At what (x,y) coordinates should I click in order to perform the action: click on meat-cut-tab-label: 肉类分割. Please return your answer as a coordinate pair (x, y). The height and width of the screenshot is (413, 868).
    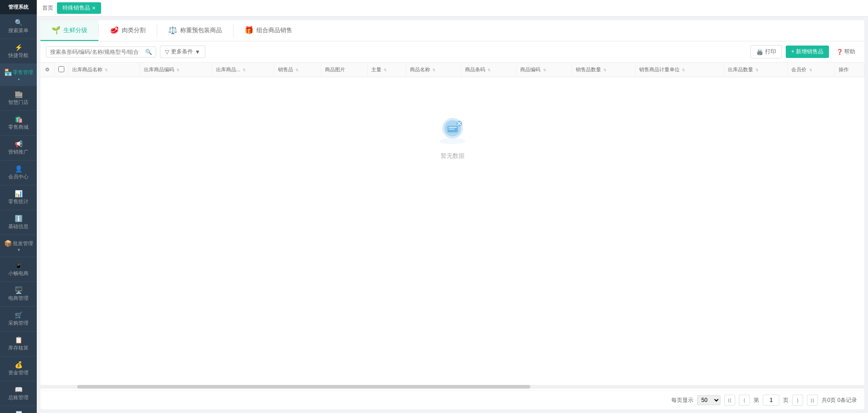
    Looking at the image, I should click on (134, 30).